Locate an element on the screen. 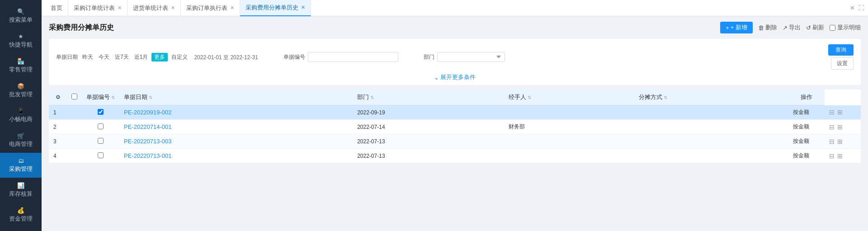 The width and height of the screenshot is (868, 231). sort-date-icon: ⇅ is located at coordinates (151, 98).